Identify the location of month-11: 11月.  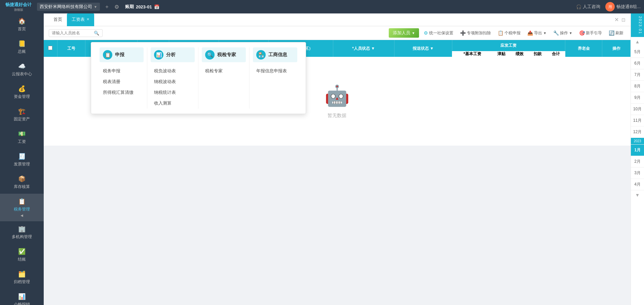
(638, 121).